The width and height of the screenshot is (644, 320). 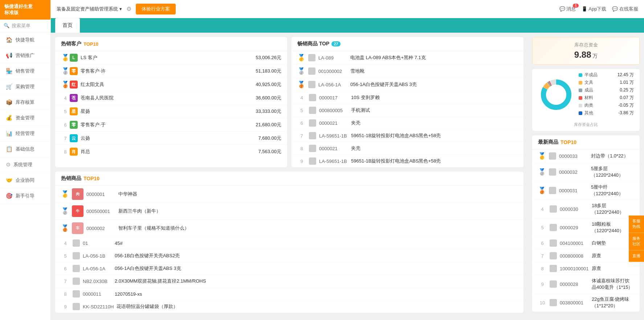 I want to click on product-row: 9 0000028 体诚嘉枝味苏打饮品400毫升（1*15）, so click(x=586, y=284).